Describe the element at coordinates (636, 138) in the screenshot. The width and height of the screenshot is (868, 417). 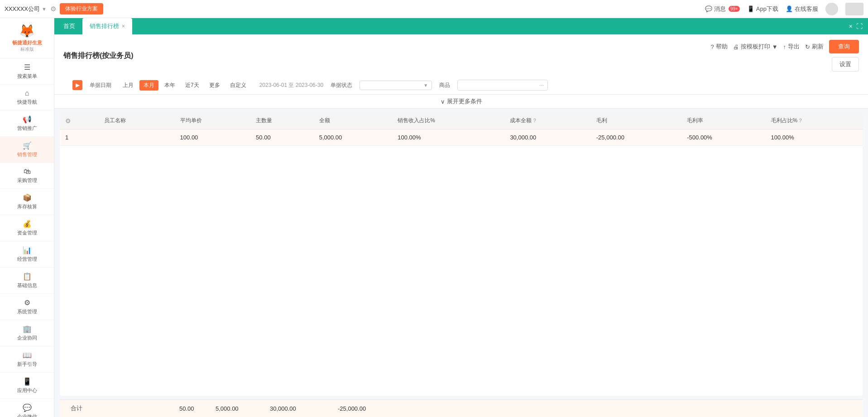
I see `cell-gross: -25,000.00` at that location.